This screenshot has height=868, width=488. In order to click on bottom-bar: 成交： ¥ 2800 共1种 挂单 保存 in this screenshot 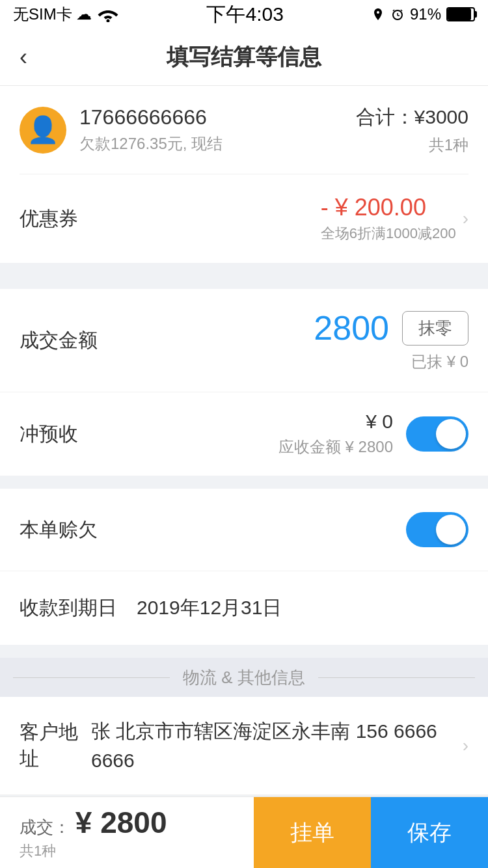, I will do `click(244, 832)`.